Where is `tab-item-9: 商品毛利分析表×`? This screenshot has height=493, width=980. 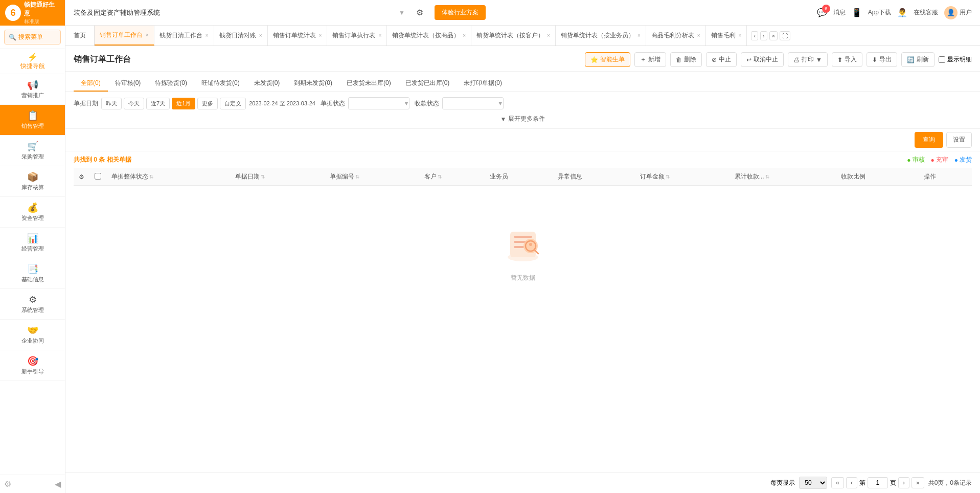 tab-item-9: 商品毛利分析表× is located at coordinates (676, 36).